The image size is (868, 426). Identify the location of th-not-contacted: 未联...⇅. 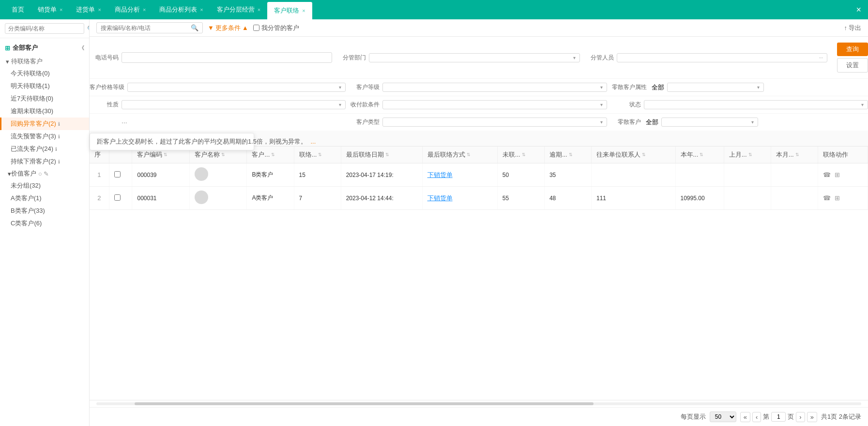
(521, 155).